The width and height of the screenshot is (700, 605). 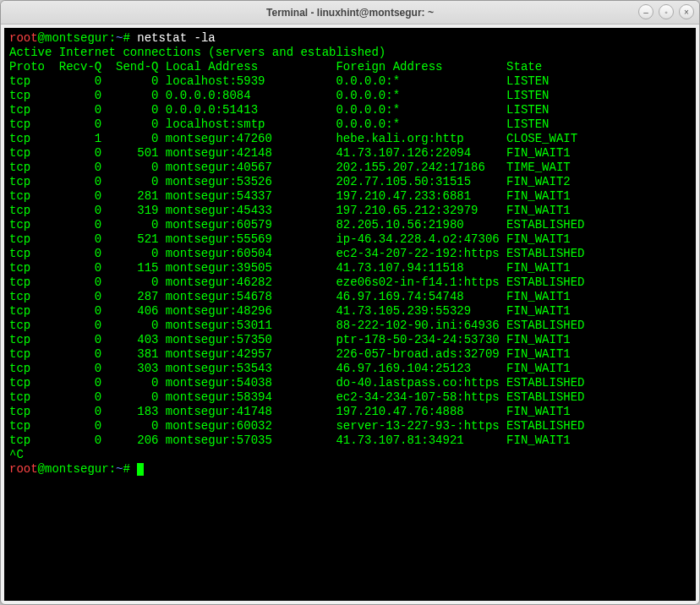 What do you see at coordinates (350, 368) in the screenshot?
I see `connection-row: tcp 0 303 montsegur:53543 46.97.169.104:…` at bounding box center [350, 368].